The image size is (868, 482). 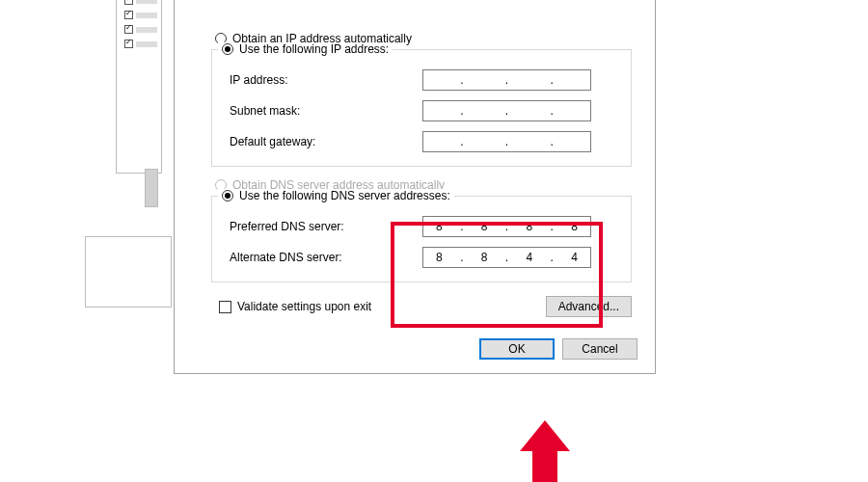 What do you see at coordinates (545, 451) in the screenshot?
I see `annotation-arrow-icon` at bounding box center [545, 451].